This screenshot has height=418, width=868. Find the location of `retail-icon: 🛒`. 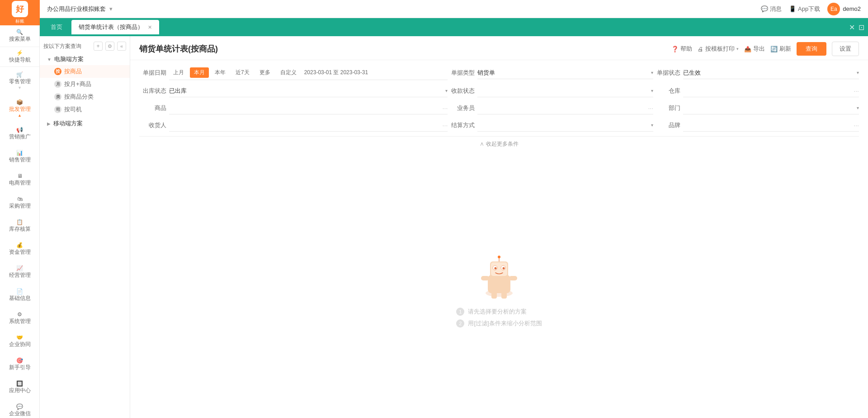

retail-icon: 🛒 is located at coordinates (20, 75).